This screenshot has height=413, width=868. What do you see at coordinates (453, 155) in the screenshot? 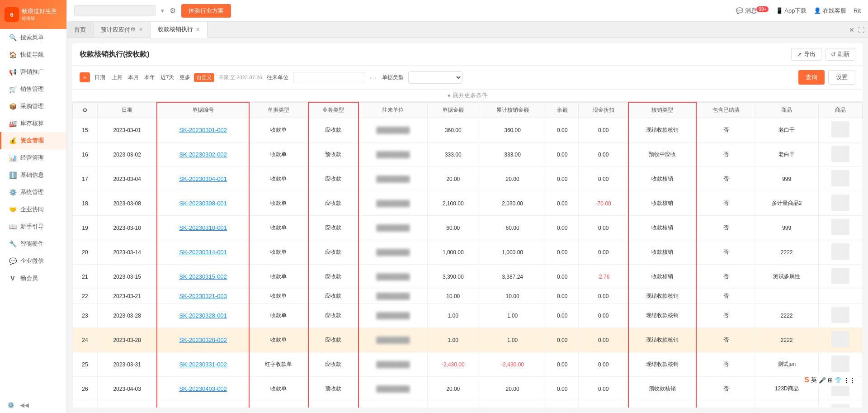
I see `row-amount: 333.00` at bounding box center [453, 155].